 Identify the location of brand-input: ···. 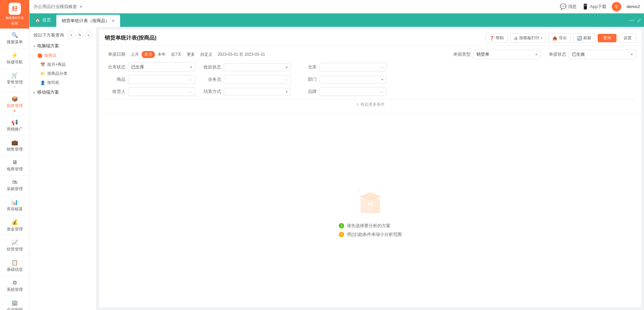
(353, 92).